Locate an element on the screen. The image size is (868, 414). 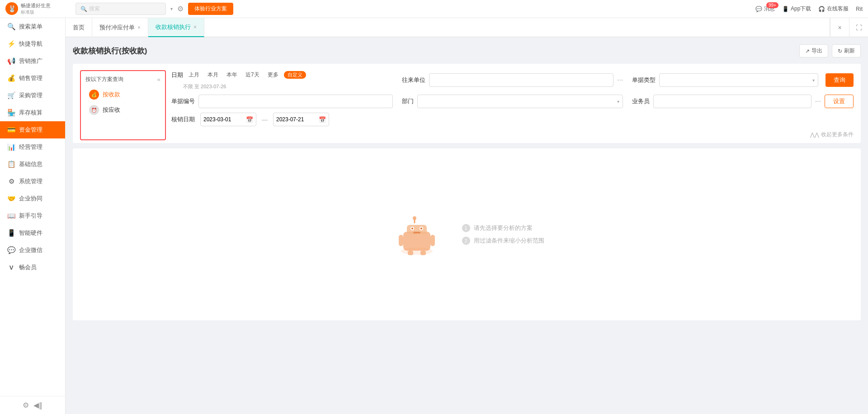
date-btn-this-month: 本月 is located at coordinates (213, 75).